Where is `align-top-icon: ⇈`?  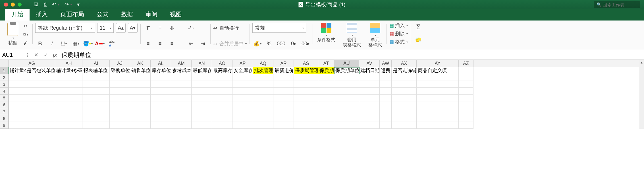
align-top-icon: ⇈ is located at coordinates (148, 28).